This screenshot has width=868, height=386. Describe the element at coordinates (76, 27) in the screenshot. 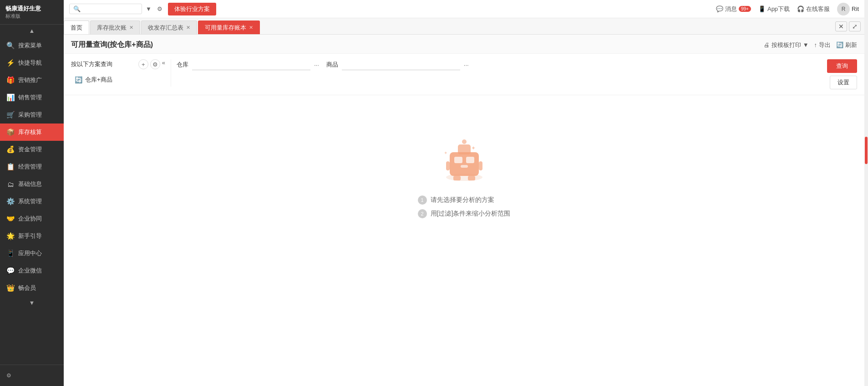

I see `tab-home: 首页` at that location.